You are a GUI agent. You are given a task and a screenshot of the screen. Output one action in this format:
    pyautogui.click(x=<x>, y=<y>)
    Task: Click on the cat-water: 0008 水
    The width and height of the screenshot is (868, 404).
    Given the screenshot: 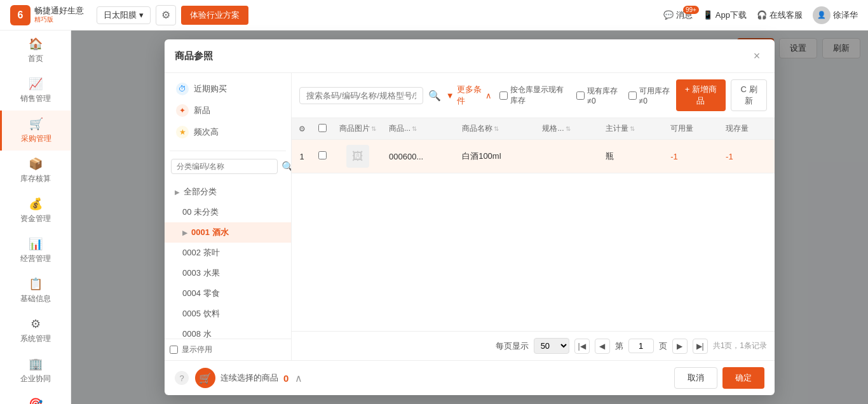 What is the action you would take?
    pyautogui.click(x=227, y=332)
    